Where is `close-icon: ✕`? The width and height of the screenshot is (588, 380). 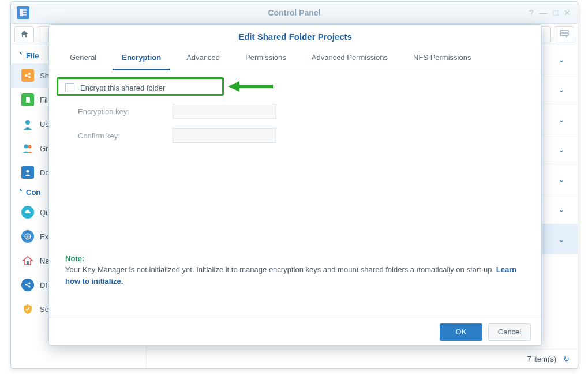
close-icon: ✕ is located at coordinates (567, 13).